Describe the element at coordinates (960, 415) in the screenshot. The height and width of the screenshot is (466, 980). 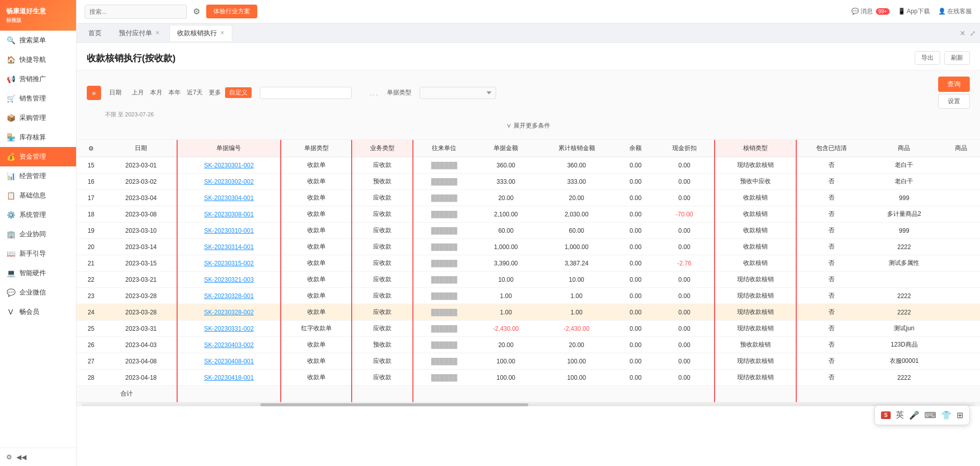
I see `floating-apps-icon: ⊞` at that location.